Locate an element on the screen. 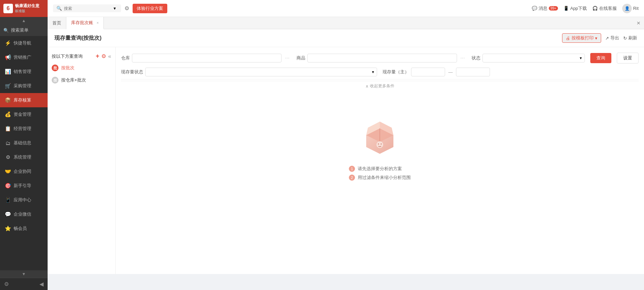 The height and width of the screenshot is (290, 644). tab-inventory-batch: 库存批次账 × is located at coordinates (85, 23).